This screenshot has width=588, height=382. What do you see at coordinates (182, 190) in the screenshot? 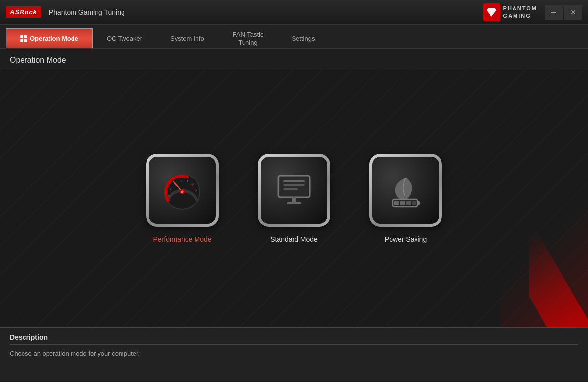
I see `performance-icon-inner` at bounding box center [182, 190].